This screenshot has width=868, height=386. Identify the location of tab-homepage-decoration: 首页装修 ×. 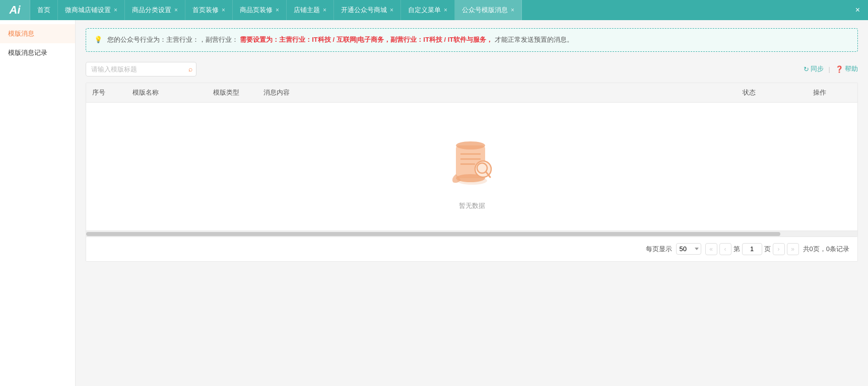
(209, 10).